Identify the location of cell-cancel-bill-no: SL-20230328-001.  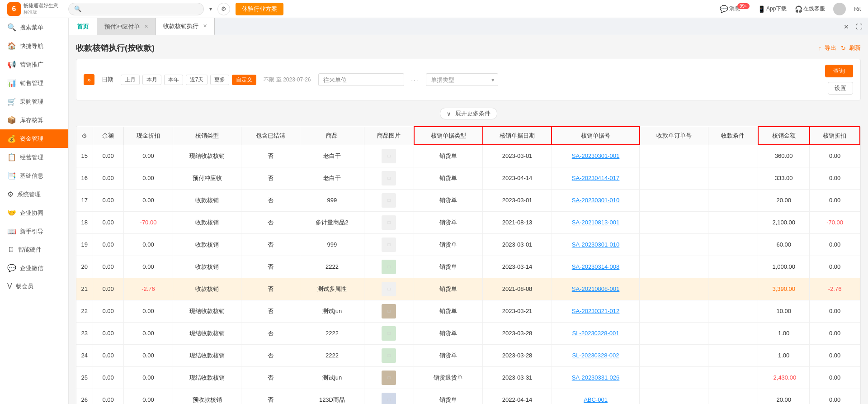
(595, 333).